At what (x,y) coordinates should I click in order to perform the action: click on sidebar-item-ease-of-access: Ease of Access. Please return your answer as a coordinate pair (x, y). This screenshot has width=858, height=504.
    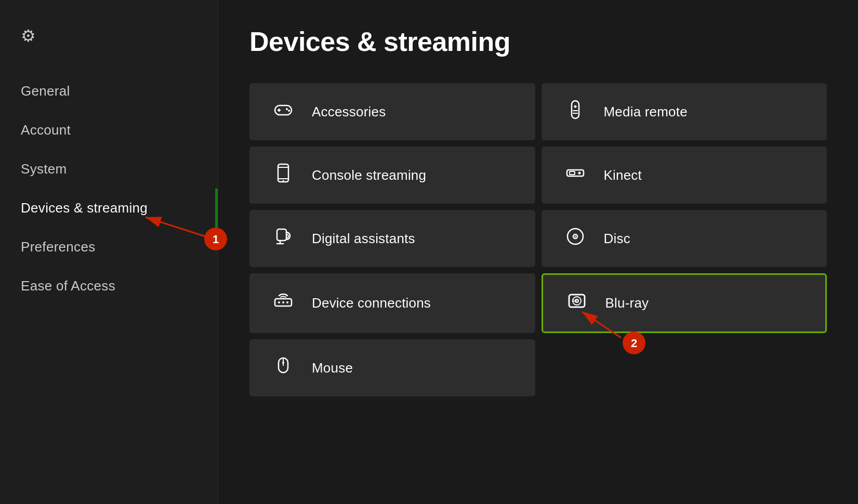
    Looking at the image, I should click on (109, 286).